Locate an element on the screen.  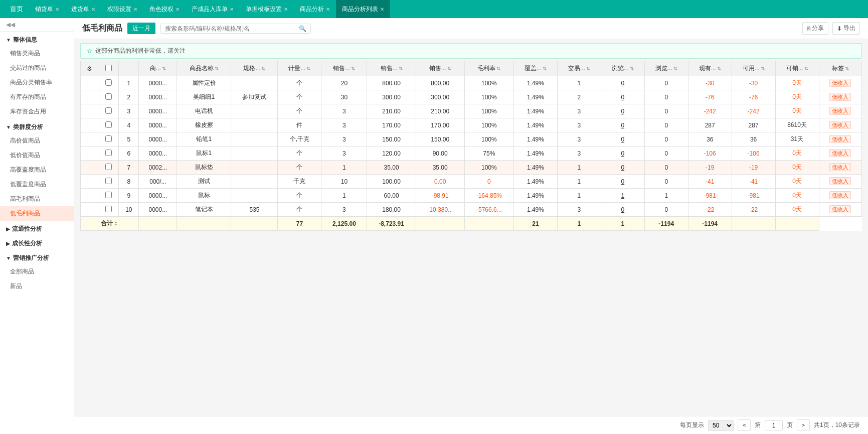
nav-template: 单据模板设置 ✕ is located at coordinates (267, 9).